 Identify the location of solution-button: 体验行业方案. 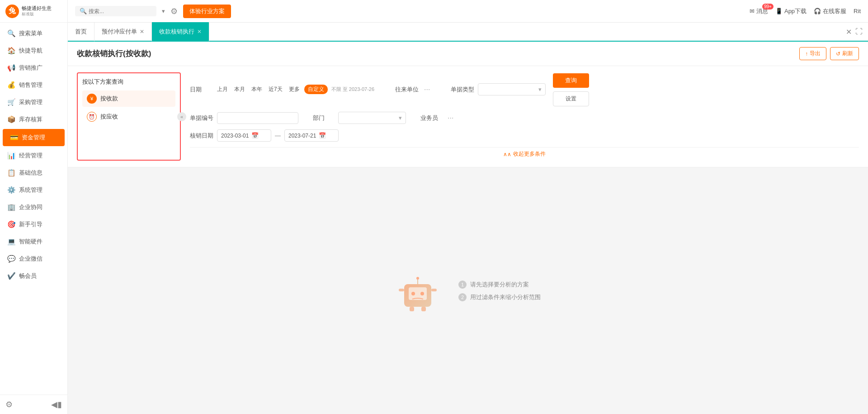
(207, 11).